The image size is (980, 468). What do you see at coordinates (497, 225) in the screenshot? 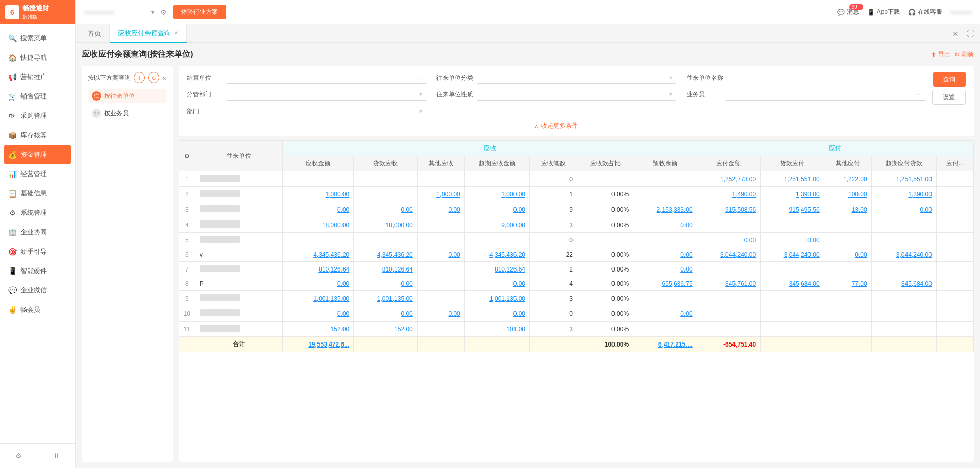
I see `table-cell: 9,000.00` at bounding box center [497, 225].